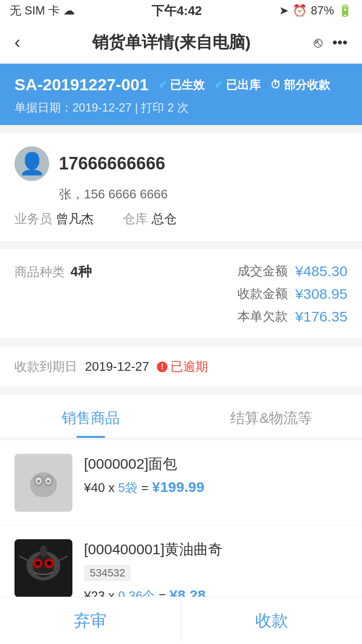 This screenshot has height=644, width=362. What do you see at coordinates (272, 621) in the screenshot?
I see `collect-payment-button: 收款` at bounding box center [272, 621].